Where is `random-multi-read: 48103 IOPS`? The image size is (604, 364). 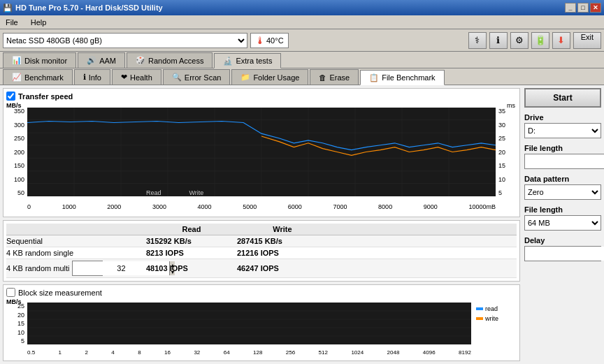
random-multi-read: 48103 IOPS is located at coordinates (192, 268).